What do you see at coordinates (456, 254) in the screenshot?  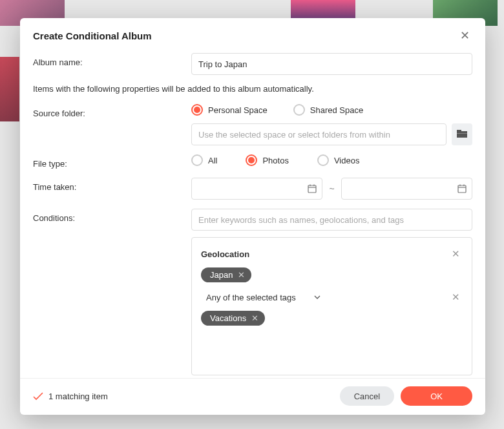 I see `remove-geolocation-icon: ✕` at bounding box center [456, 254].